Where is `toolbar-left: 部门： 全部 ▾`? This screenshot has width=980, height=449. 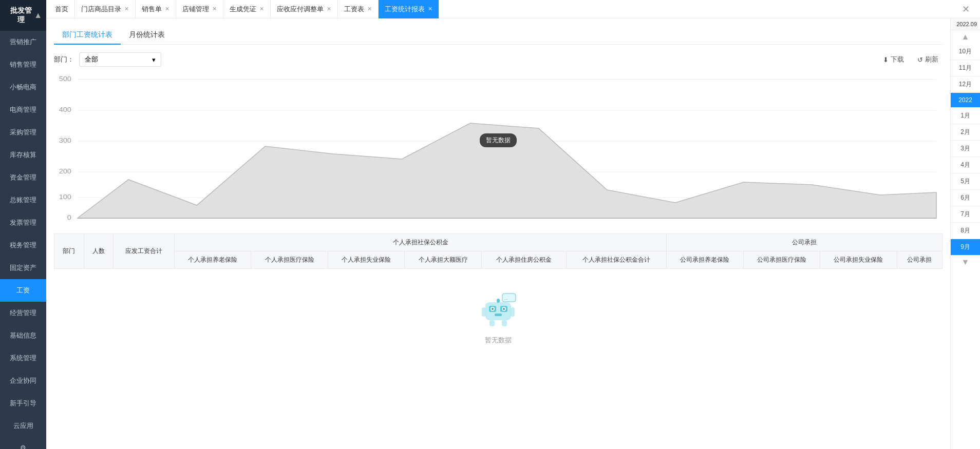 toolbar-left: 部门： 全部 ▾ is located at coordinates (108, 60).